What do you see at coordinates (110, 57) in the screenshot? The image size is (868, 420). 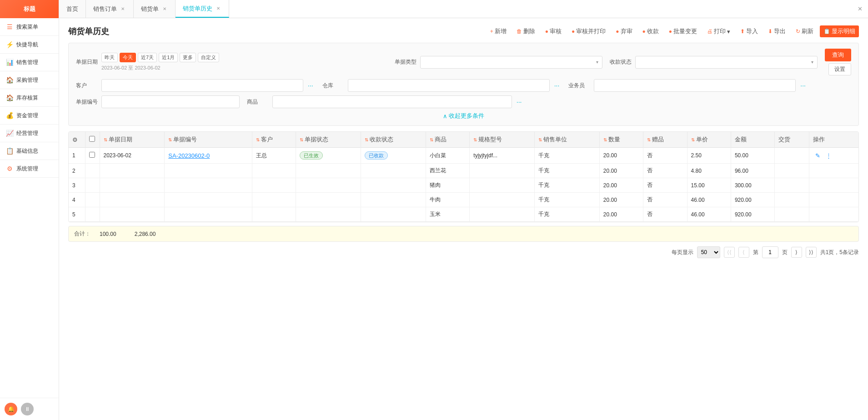 I see `date-yesterday-btn: 昨天` at bounding box center [110, 57].